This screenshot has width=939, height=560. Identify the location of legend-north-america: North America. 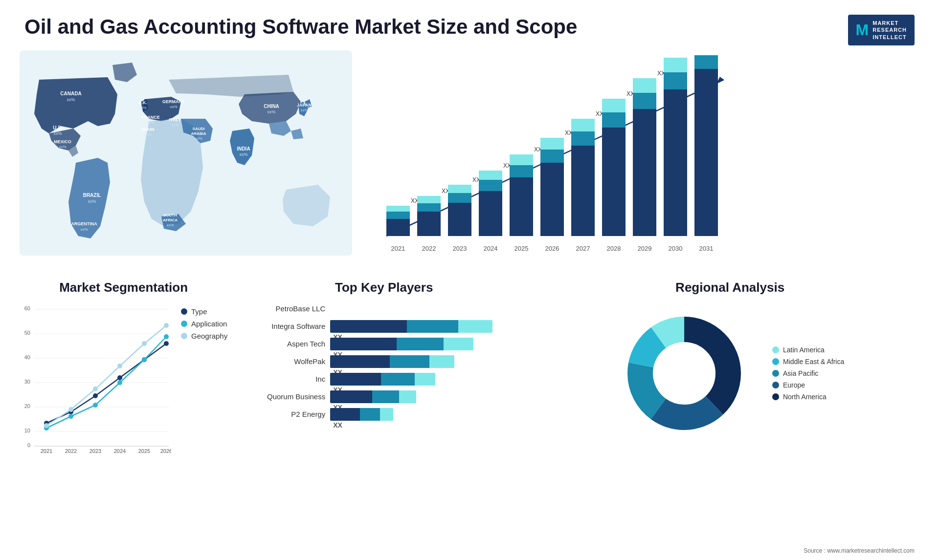
(808, 397).